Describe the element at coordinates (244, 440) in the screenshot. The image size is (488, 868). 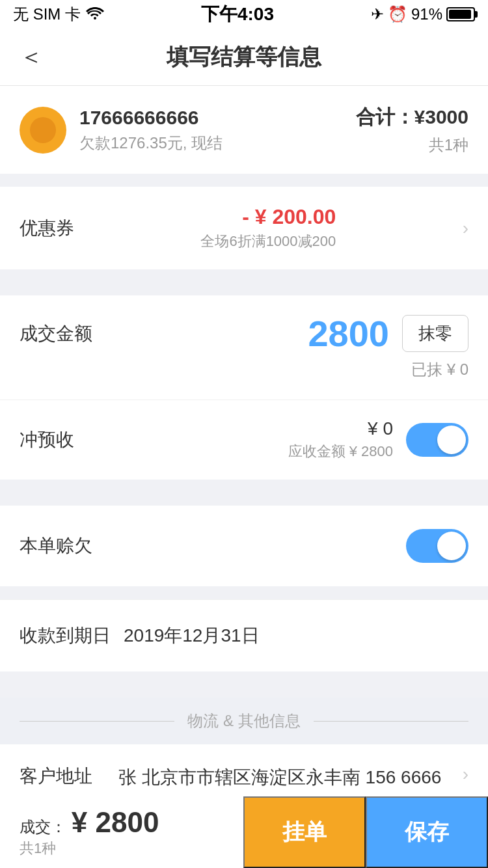
I see `prereceive-row: 冲预收 ¥ 0 应收金额 ¥ 2800` at that location.